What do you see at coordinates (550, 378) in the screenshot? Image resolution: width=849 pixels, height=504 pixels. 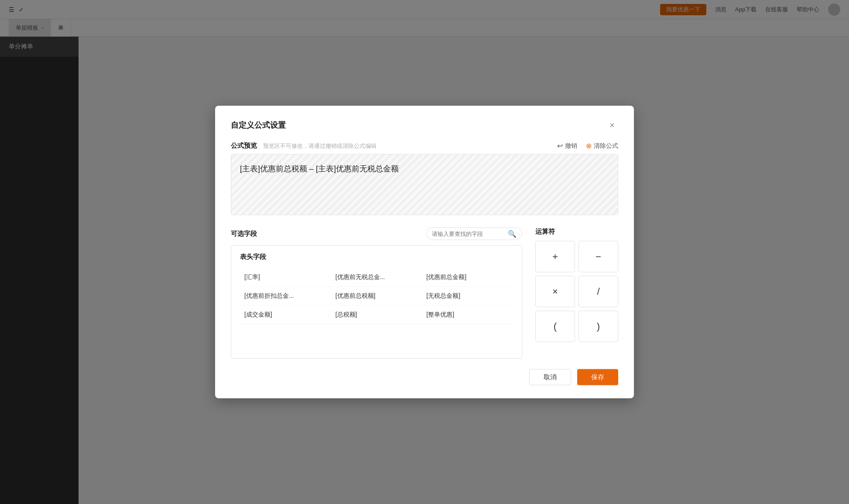 I see `cancel-button: 取消` at bounding box center [550, 378].